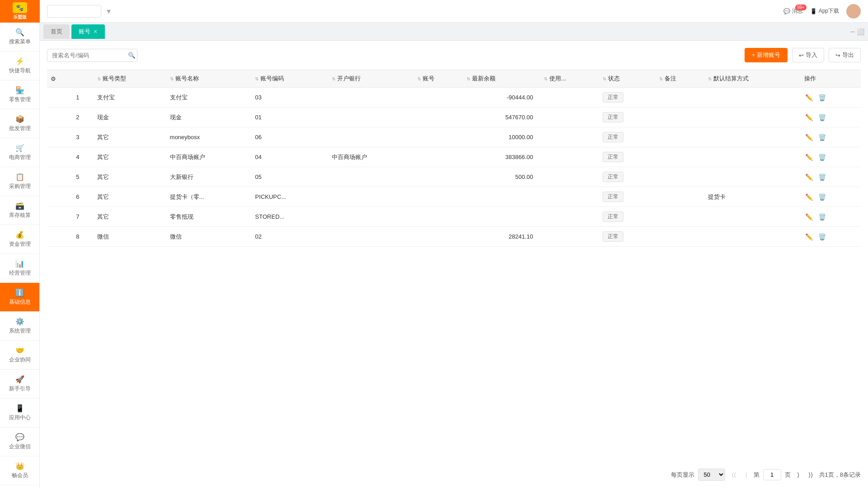 This screenshot has height=488, width=868. What do you see at coordinates (20, 384) in the screenshot?
I see `sidebar-item-guide: 🚀新手引导` at bounding box center [20, 384].